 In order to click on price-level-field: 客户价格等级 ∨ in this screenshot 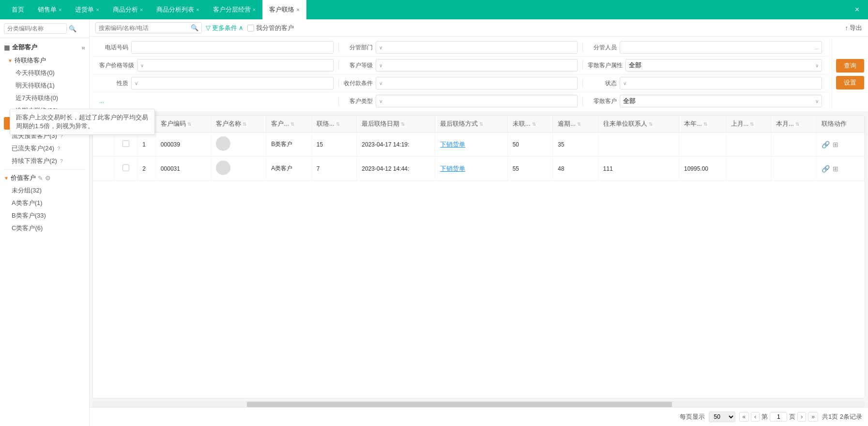, I will do `click(216, 65)`.